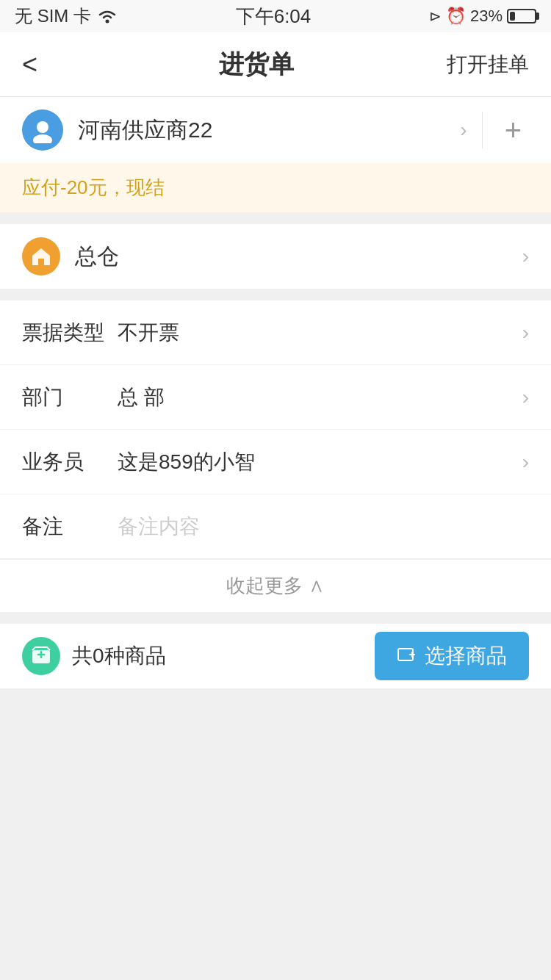  I want to click on form-row-remark: 备注 备注内容, so click(276, 527).